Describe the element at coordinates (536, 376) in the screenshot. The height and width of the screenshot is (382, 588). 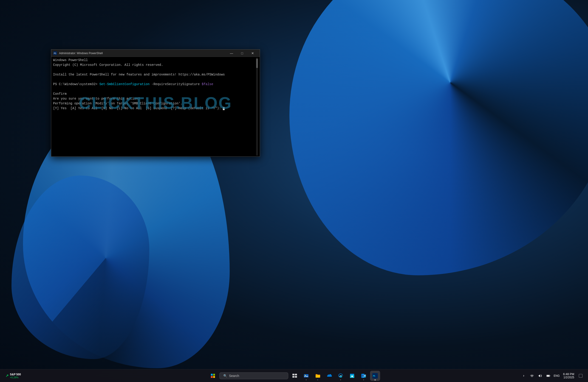
I see `system-tray` at that location.